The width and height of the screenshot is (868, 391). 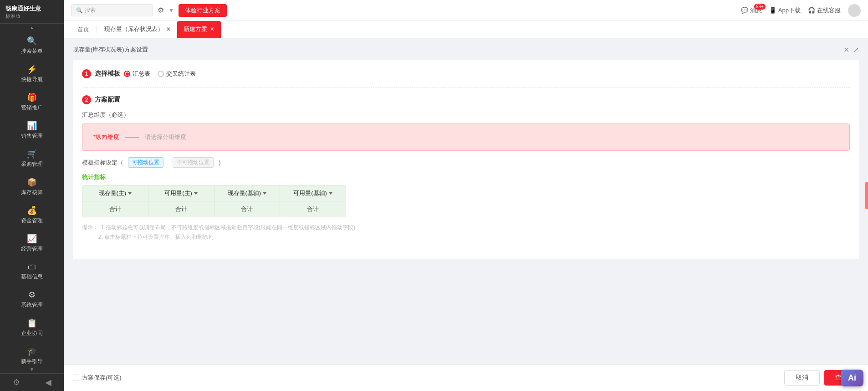 What do you see at coordinates (751, 10) in the screenshot?
I see `messages-button: 💬 消息 99+` at bounding box center [751, 10].